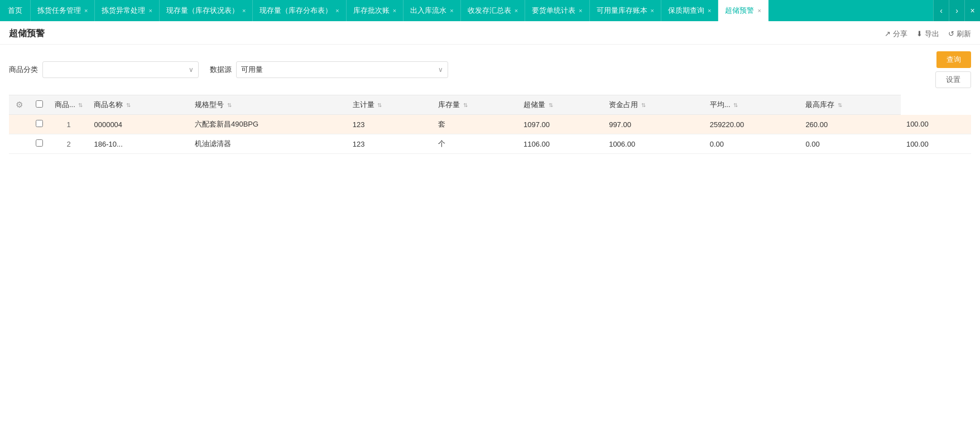 This screenshot has width=980, height=446. Describe the element at coordinates (465, 105) in the screenshot. I see `sort-stock-icon: ⇅` at that location.